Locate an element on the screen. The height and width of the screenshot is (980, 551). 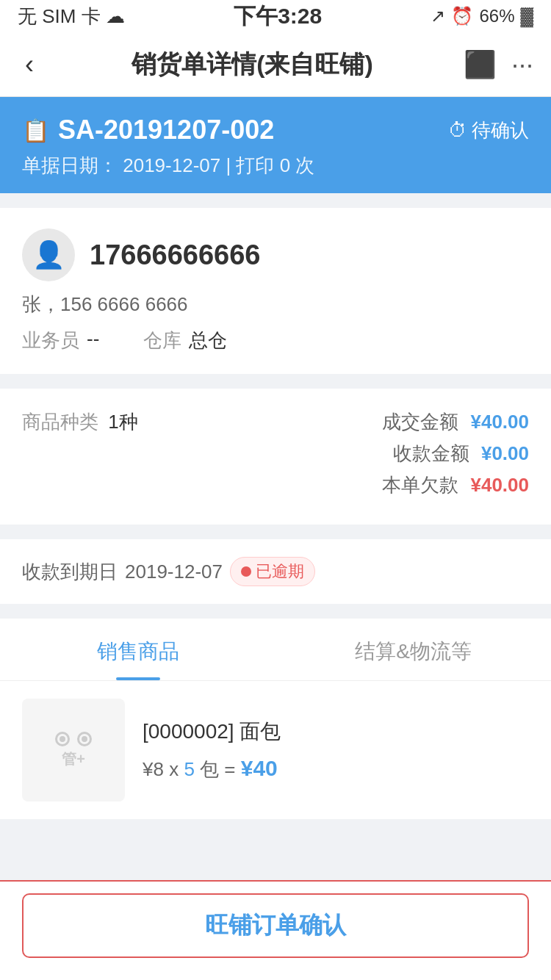
alarm-icon: ⏰ is located at coordinates (462, 16).